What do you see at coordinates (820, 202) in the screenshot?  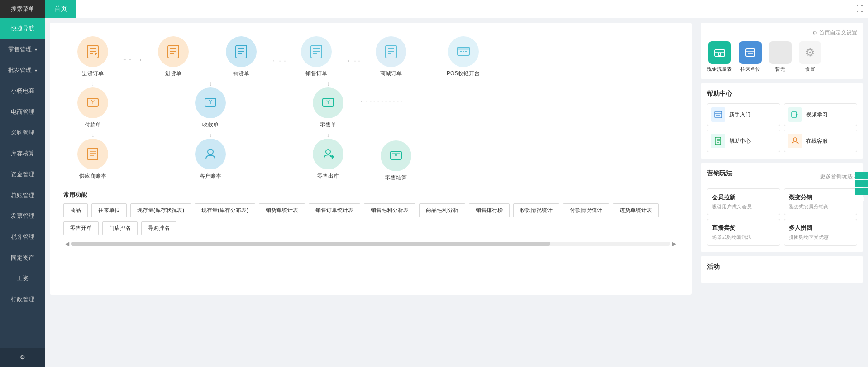 I see `marketing-item-fission: 裂变分销 裂变式发展分销商` at bounding box center [820, 202].